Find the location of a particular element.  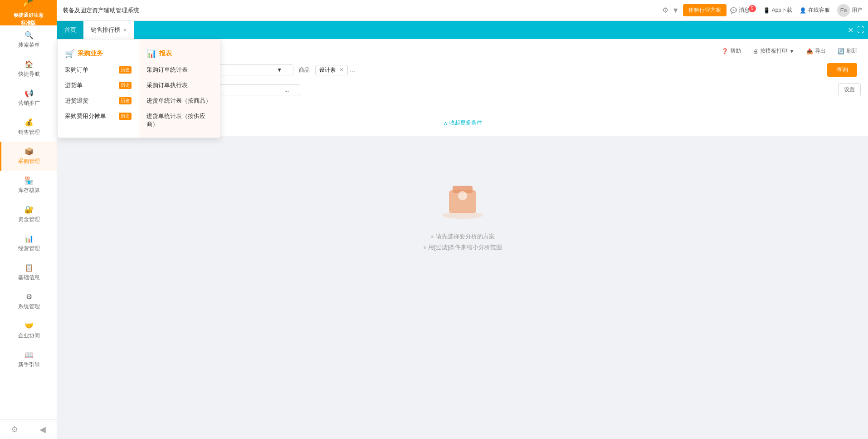

dropdown-item-order-stats: 采购订单统计表 is located at coordinates (180, 70).